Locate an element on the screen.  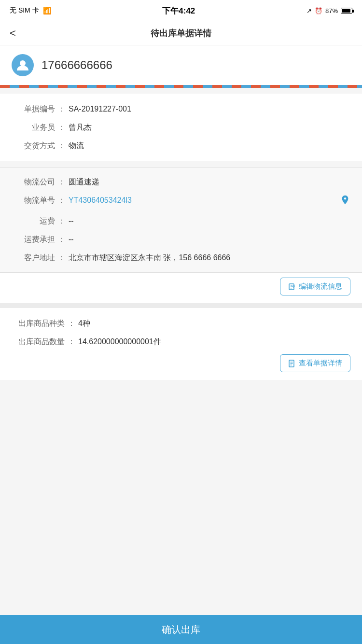
location-track-icon is located at coordinates (345, 202).